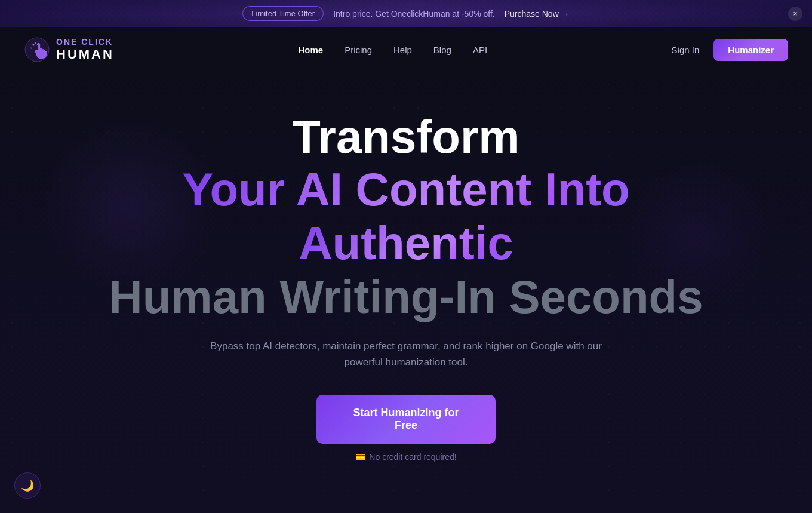 Image resolution: width=812 pixels, height=513 pixels. What do you see at coordinates (480, 50) in the screenshot?
I see `nav-api: API` at bounding box center [480, 50].